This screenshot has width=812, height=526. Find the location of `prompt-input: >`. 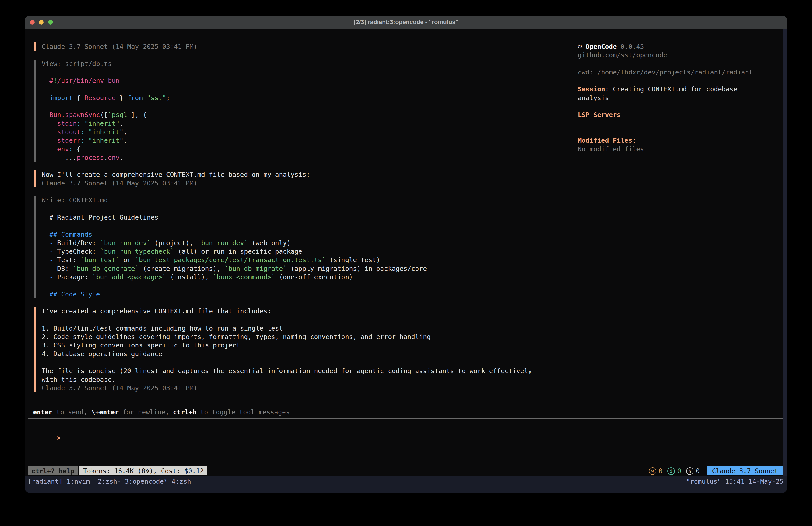

prompt-input: > is located at coordinates (47, 429).